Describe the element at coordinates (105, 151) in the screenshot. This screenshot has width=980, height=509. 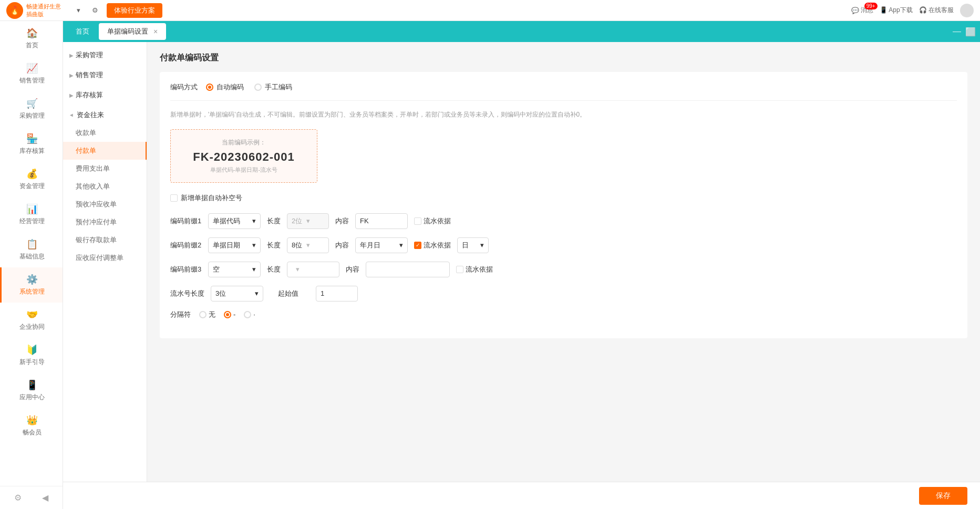
I see `subsidebar-item-payment: 付款单` at that location.